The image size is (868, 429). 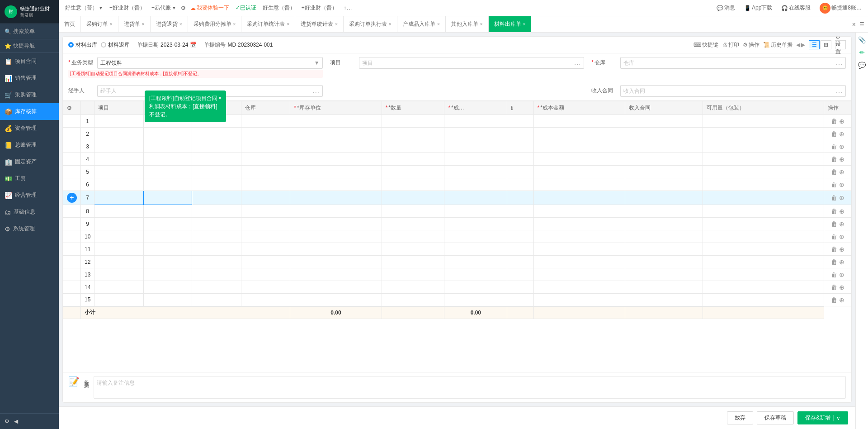 What do you see at coordinates (731, 45) in the screenshot?
I see `print-btn: 🖨 打印` at bounding box center [731, 45].